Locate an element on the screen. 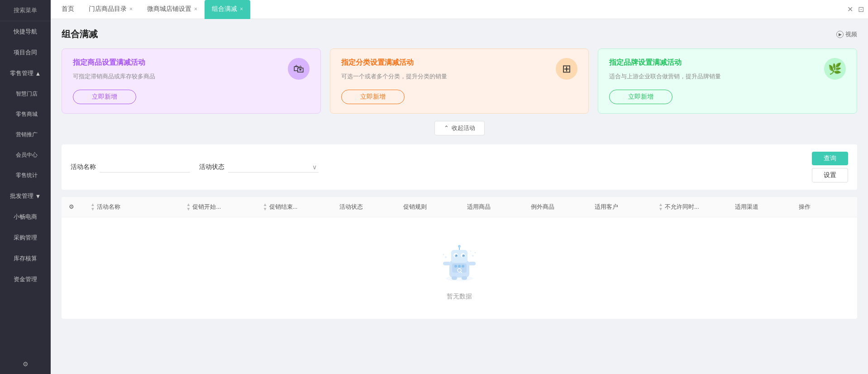 This screenshot has height=374, width=868. tab-wechat-shop: 微商城店铺设置 × is located at coordinates (172, 10).